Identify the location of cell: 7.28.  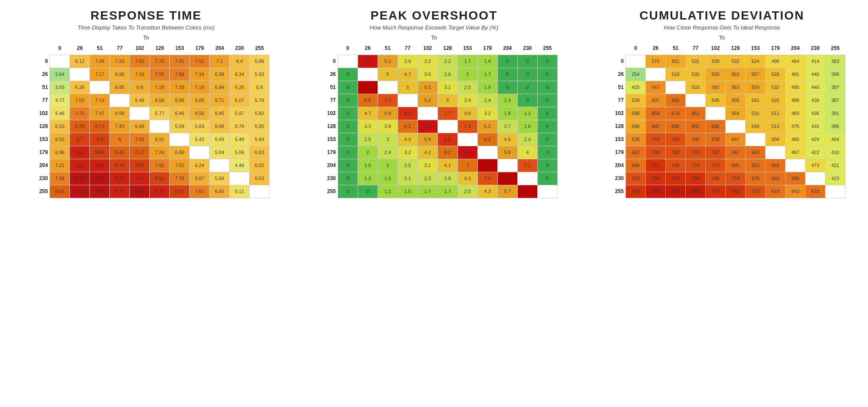
(160, 87).